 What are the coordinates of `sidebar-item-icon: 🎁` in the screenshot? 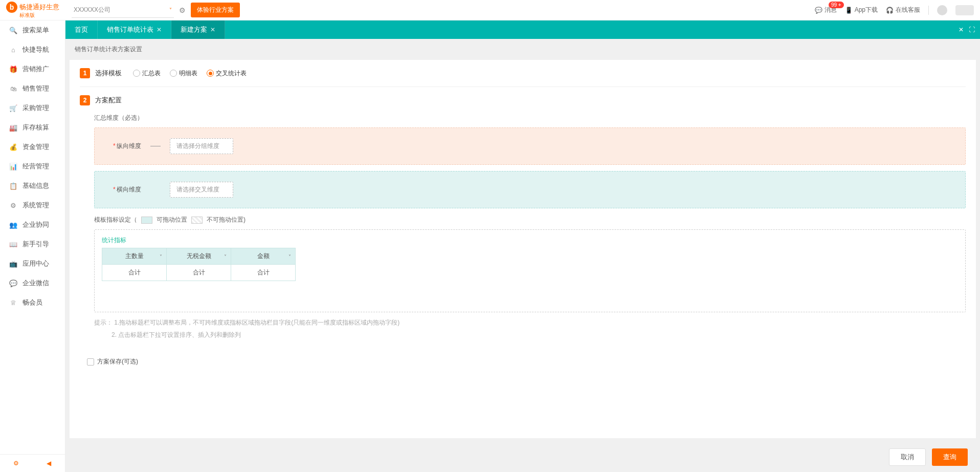 It's located at (13, 69).